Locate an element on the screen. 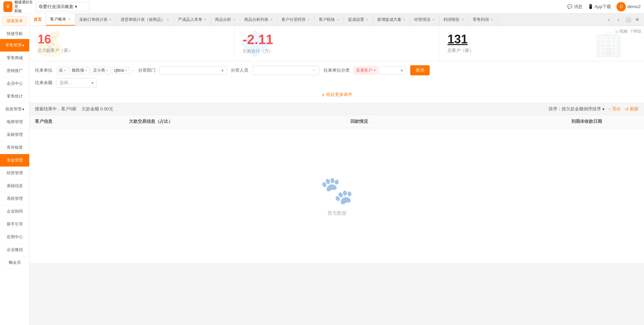 Image resolution: width=644 pixels, height=325 pixels. user-menu: D demo2 is located at coordinates (629, 7).